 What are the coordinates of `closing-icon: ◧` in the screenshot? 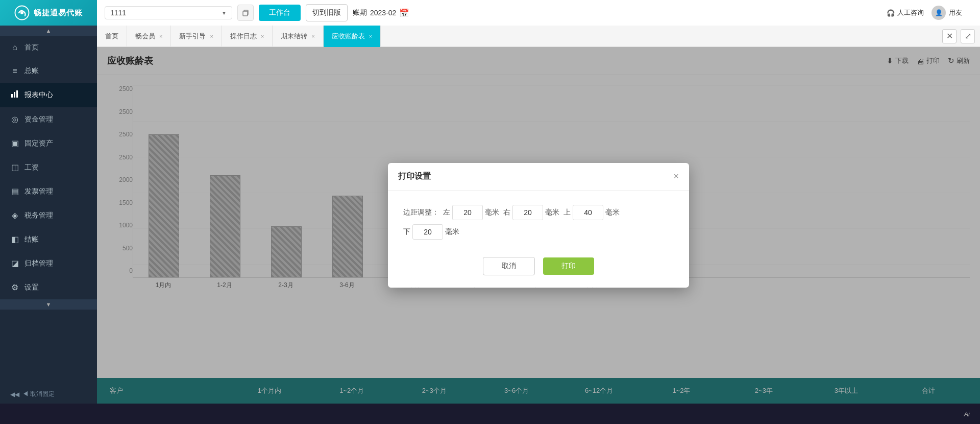 It's located at (15, 239).